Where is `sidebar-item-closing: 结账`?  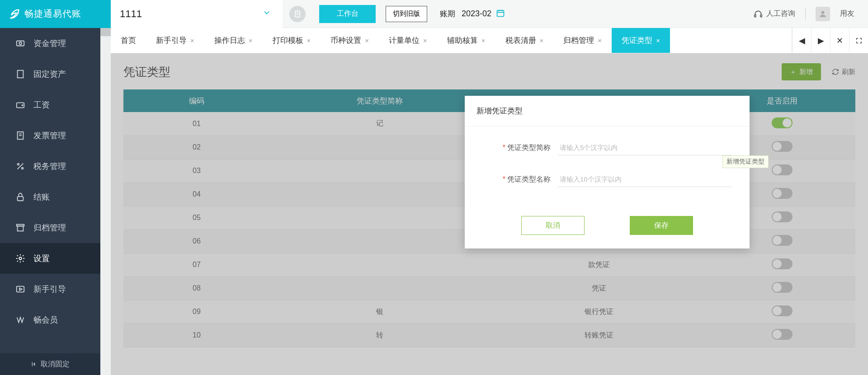
sidebar-item-closing: 结账 is located at coordinates (50, 197).